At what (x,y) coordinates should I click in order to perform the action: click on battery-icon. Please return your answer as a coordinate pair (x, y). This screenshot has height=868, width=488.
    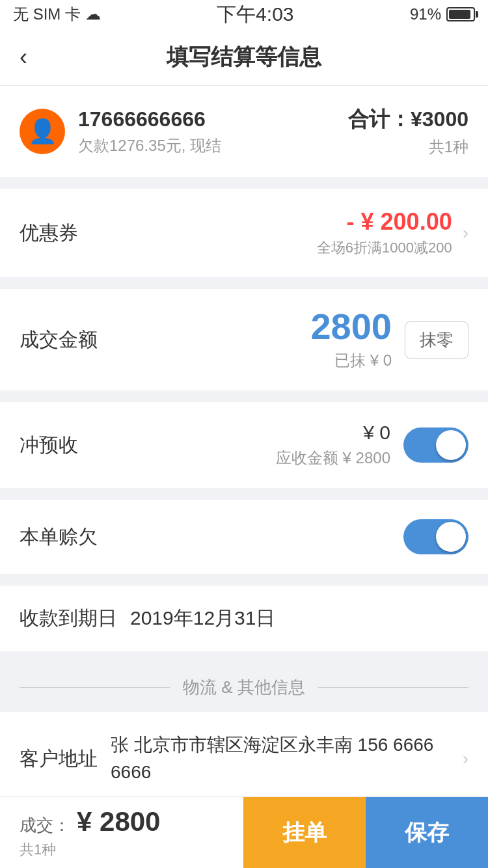
    Looking at the image, I should click on (461, 14).